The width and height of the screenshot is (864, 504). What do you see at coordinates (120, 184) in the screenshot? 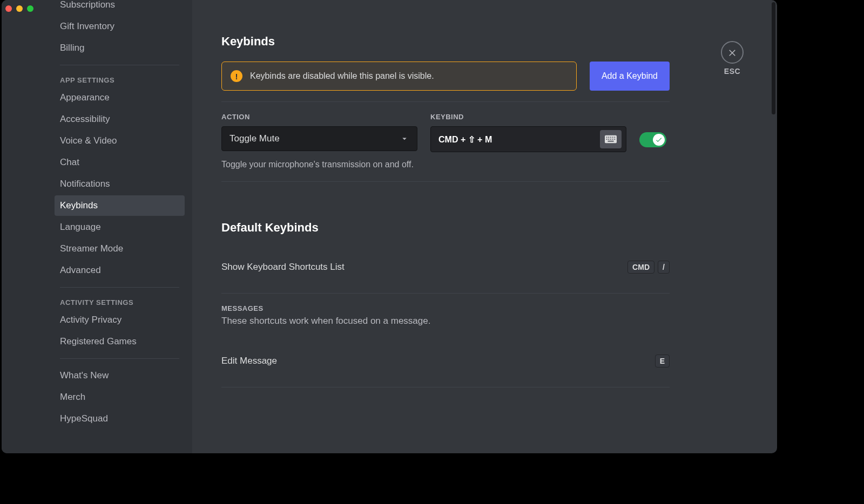
I see `sidebar-item-notifications: Notifications` at bounding box center [120, 184].